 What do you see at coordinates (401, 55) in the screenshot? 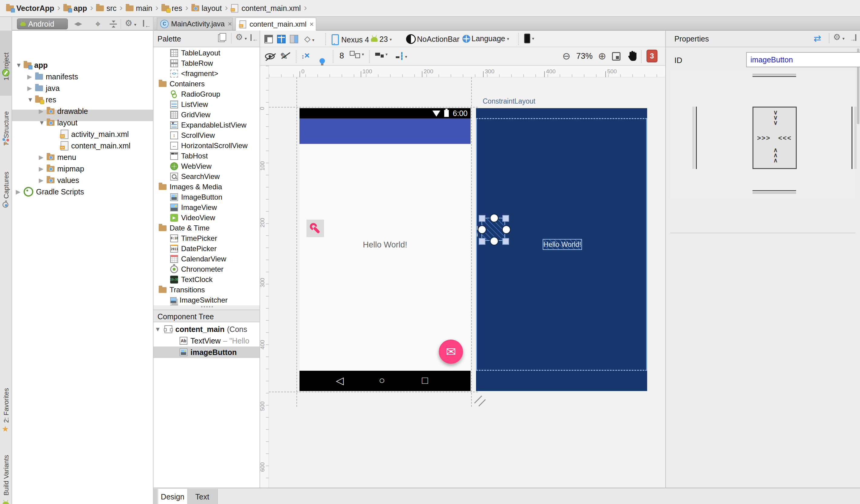
I see `guidelines-icon: ▾` at bounding box center [401, 55].